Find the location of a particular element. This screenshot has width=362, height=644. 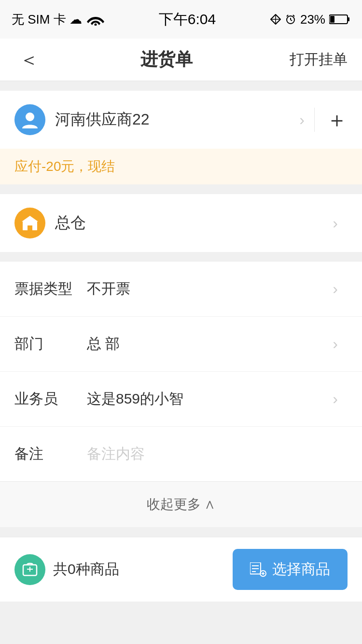

battery-percent: 23% is located at coordinates (313, 19).